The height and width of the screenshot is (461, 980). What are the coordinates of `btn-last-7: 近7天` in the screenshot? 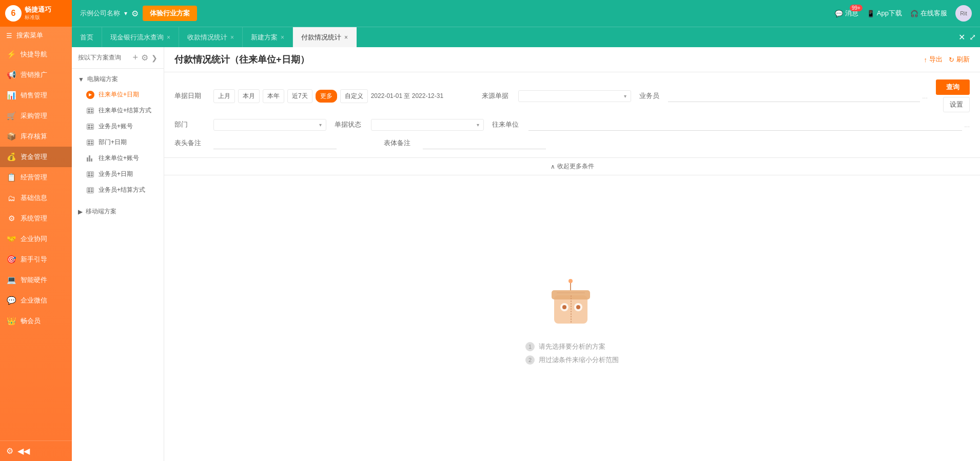 It's located at (300, 96).